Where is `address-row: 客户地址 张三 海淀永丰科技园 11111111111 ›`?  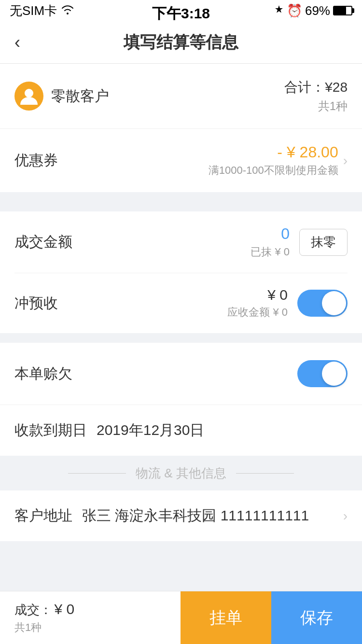
address-row: 客户地址 张三 海淀永丰科技园 11111111111 › is located at coordinates (181, 516).